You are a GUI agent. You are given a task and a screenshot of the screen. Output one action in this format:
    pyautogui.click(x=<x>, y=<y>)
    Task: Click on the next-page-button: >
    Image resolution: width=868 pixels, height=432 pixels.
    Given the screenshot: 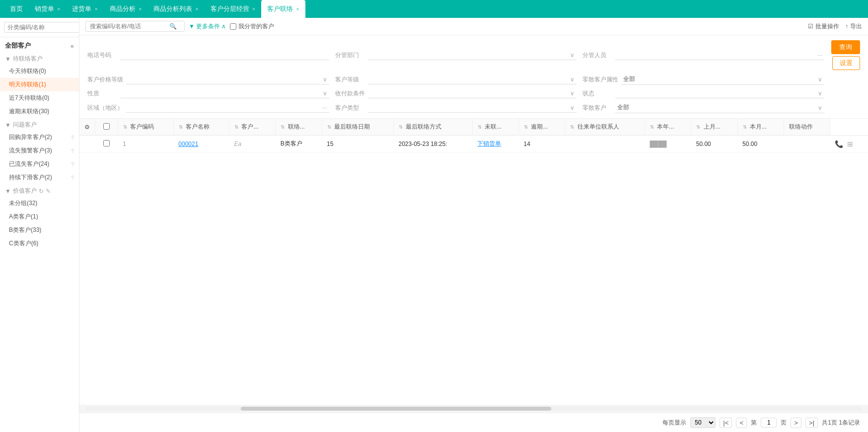 What is the action you would take?
    pyautogui.click(x=796, y=423)
    